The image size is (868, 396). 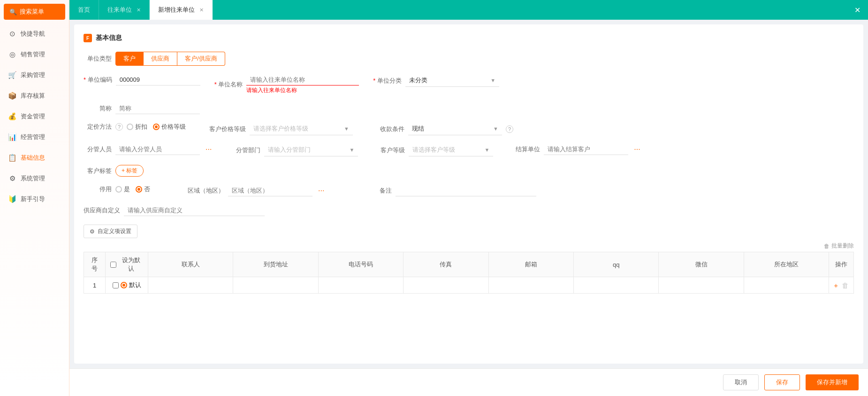 I want to click on sidebar-item-purchase: 🛒 采购管理, so click(x=35, y=75).